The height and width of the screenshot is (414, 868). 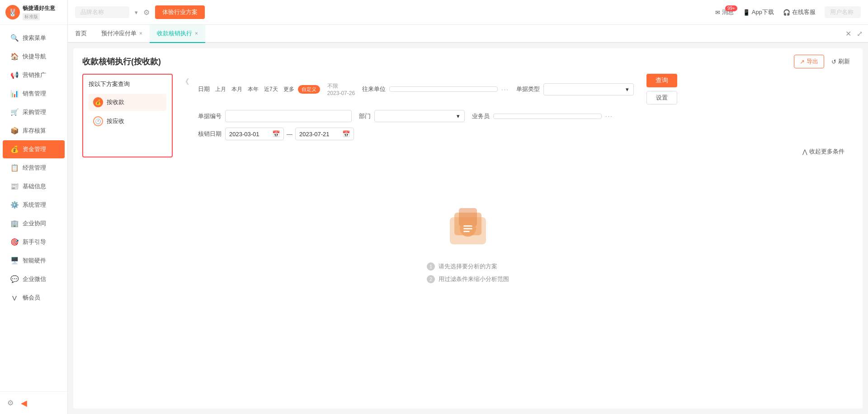 I want to click on sales-icon: 📊, so click(x=14, y=94).